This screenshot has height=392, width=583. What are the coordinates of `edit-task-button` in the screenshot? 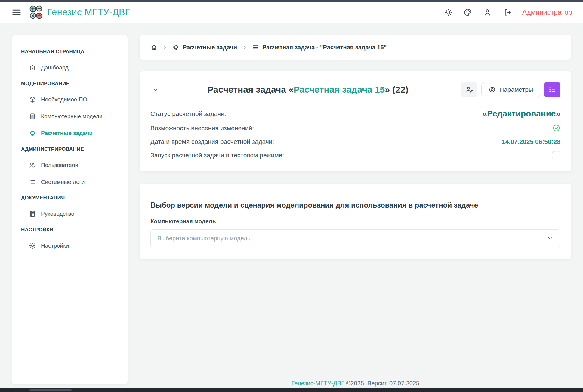 It's located at (469, 90).